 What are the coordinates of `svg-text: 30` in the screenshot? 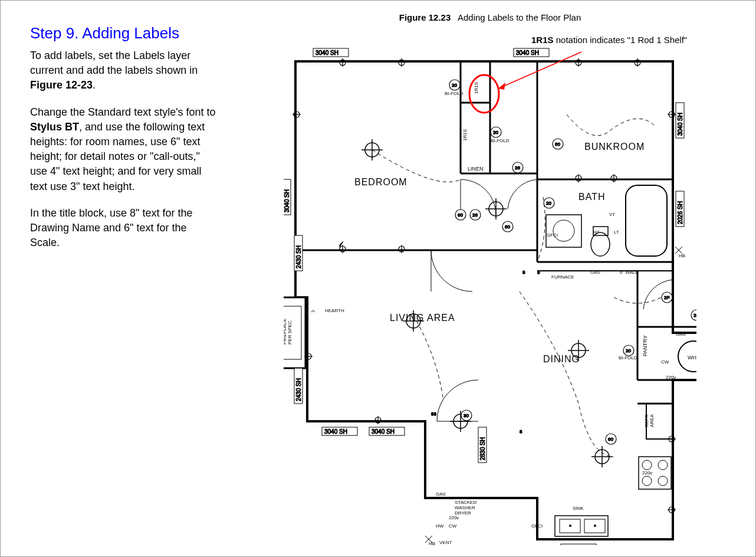 It's located at (466, 415).